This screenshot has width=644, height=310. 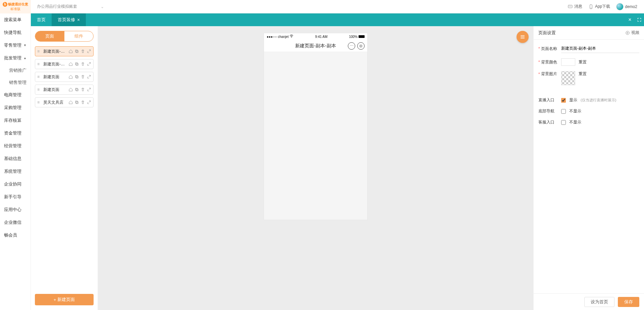 What do you see at coordinates (589, 100) in the screenshot?
I see `field-live-entry: 直播入口 显示 (仅当进行直播时展示)` at bounding box center [589, 100].